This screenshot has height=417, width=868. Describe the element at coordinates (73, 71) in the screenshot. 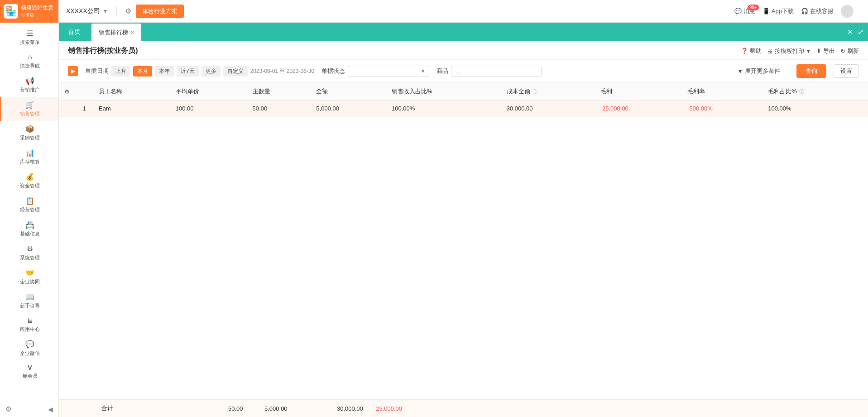

I see `filter-arrow-icon: ▶` at that location.